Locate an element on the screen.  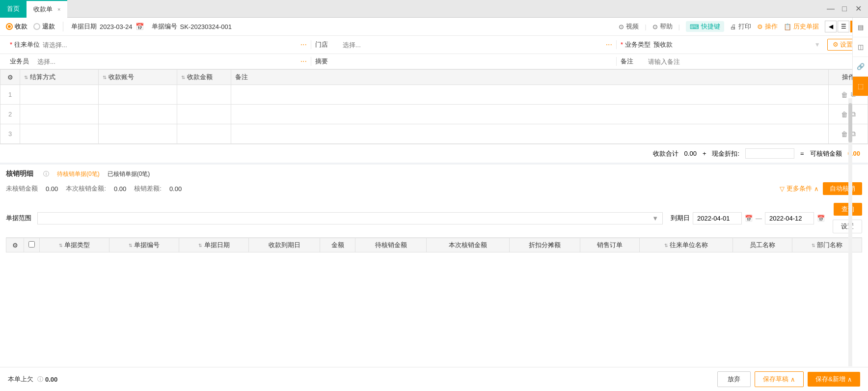
btn-shortcut: ⌨ 快捷键 is located at coordinates (705, 27).